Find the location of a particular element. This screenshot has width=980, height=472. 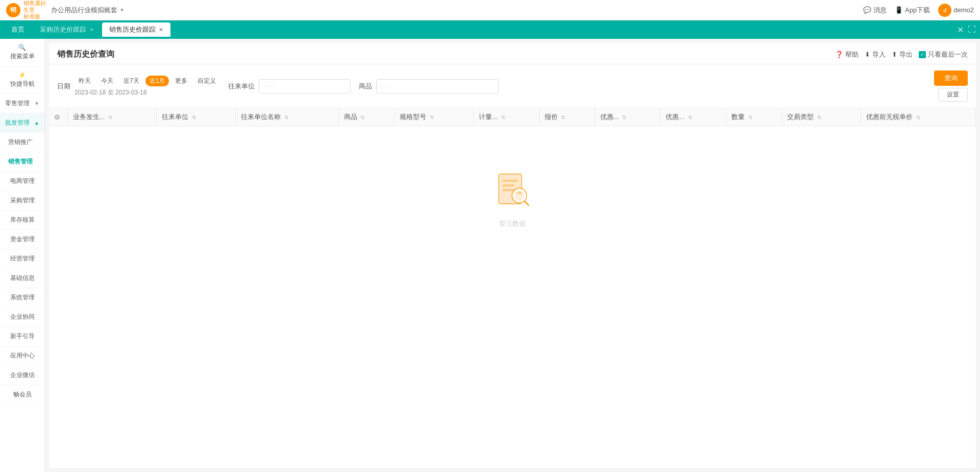

date-btn-1month: 近1月 is located at coordinates (157, 81).